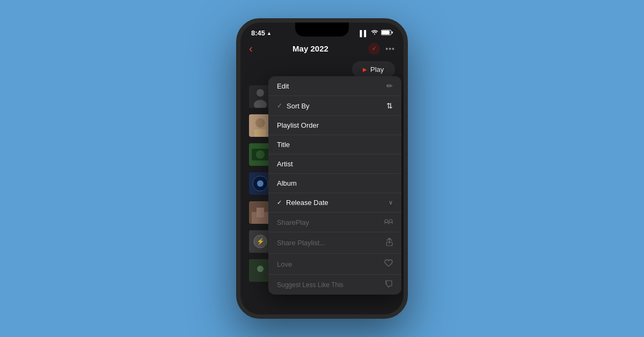 This screenshot has height=337, width=644. Describe the element at coordinates (390, 49) in the screenshot. I see `more-button: •••` at that location.